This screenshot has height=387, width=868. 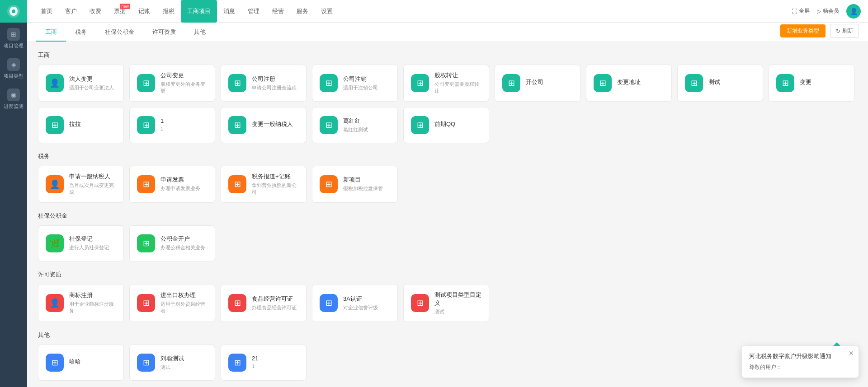 What do you see at coordinates (184, 189) in the screenshot?
I see `card-desc: 办理申请发票业务` at bounding box center [184, 189].